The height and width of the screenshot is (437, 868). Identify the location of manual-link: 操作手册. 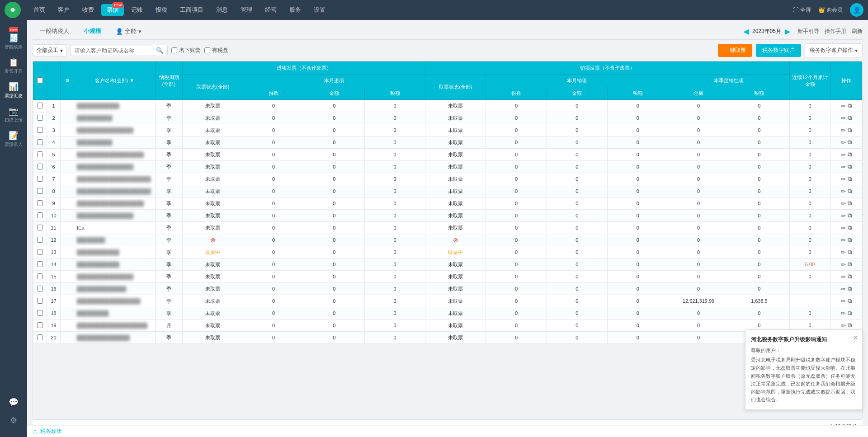
(835, 32).